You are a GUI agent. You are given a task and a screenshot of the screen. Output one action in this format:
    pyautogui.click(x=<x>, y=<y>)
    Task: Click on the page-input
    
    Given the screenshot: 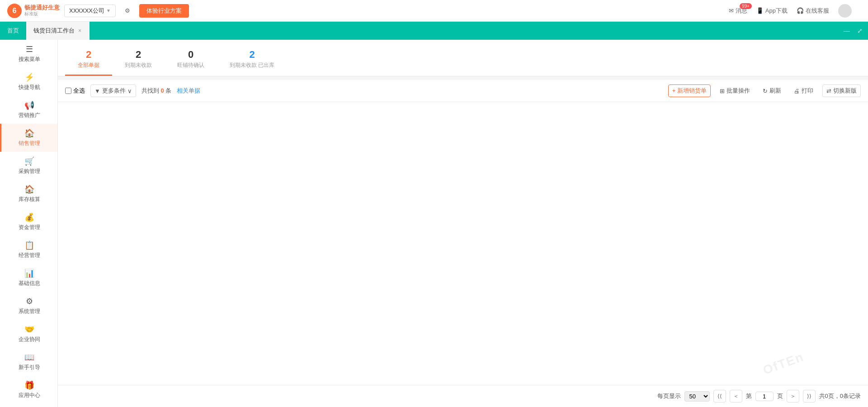 What is the action you would take?
    pyautogui.click(x=764, y=397)
    